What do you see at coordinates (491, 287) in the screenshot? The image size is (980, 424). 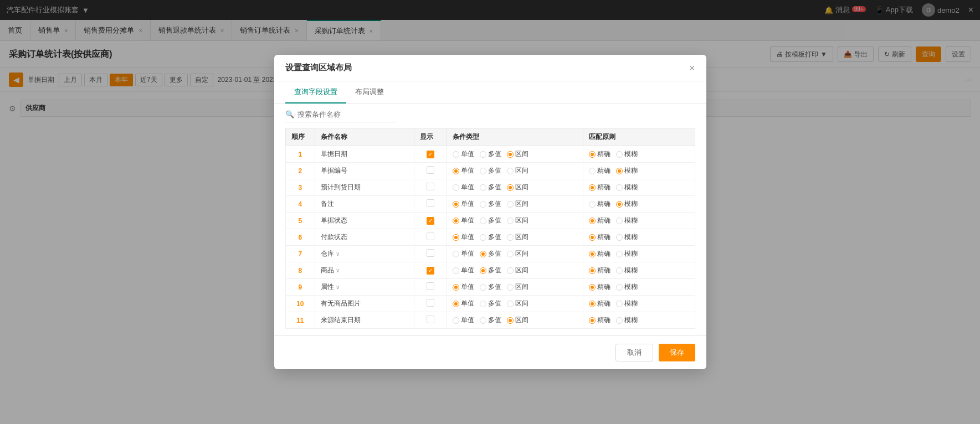 I see `radio-type-多值-8: 多值` at bounding box center [491, 287].